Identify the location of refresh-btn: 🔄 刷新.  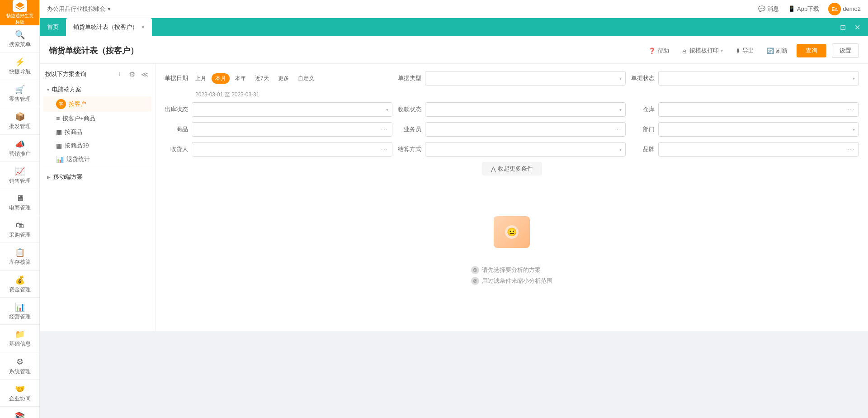
(777, 51).